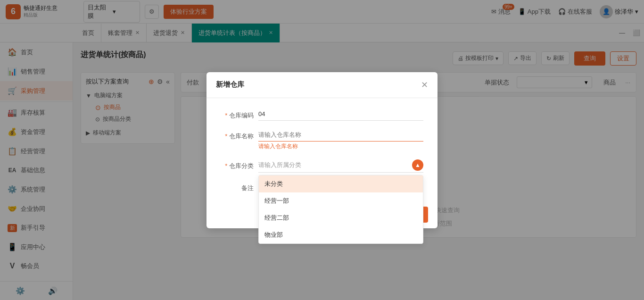 The width and height of the screenshot is (644, 300). What do you see at coordinates (418, 165) in the screenshot?
I see `category-arrow-icon: ▲` at bounding box center [418, 165].